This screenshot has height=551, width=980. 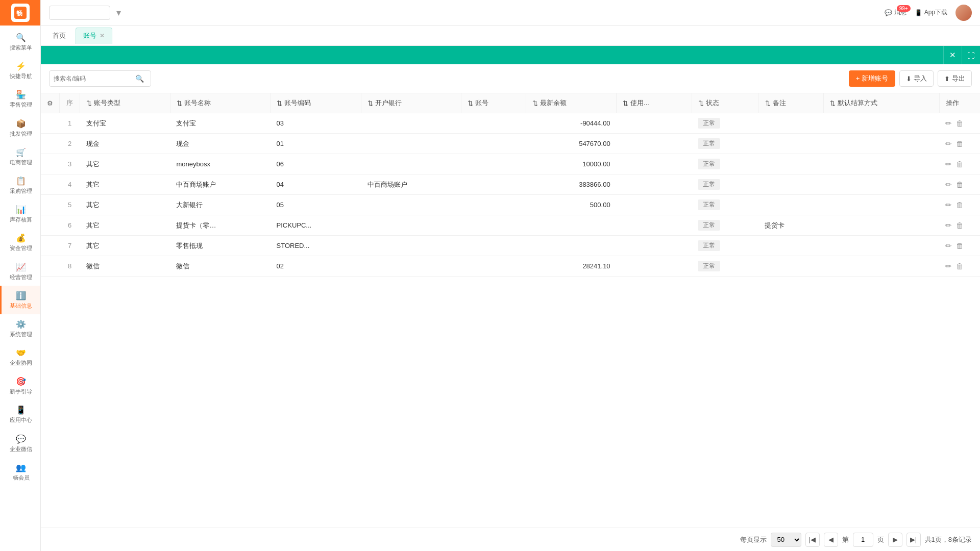 What do you see at coordinates (948, 164) in the screenshot?
I see `edit-btn-2: ✏` at bounding box center [948, 164].